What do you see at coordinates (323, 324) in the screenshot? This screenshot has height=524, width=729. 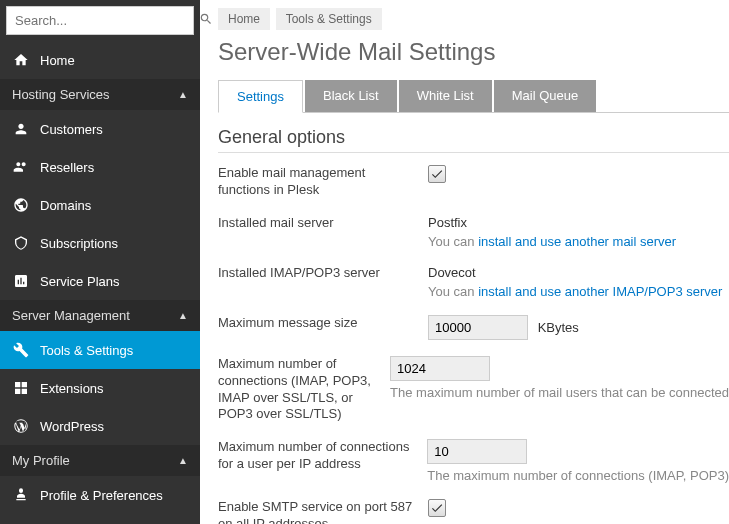 I see `form-label: Maximum message size` at bounding box center [323, 324].